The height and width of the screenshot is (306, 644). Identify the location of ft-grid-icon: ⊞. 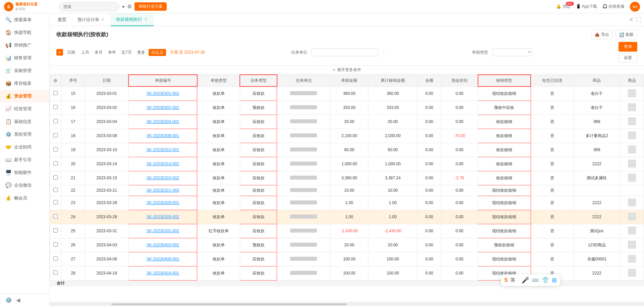
(554, 280).